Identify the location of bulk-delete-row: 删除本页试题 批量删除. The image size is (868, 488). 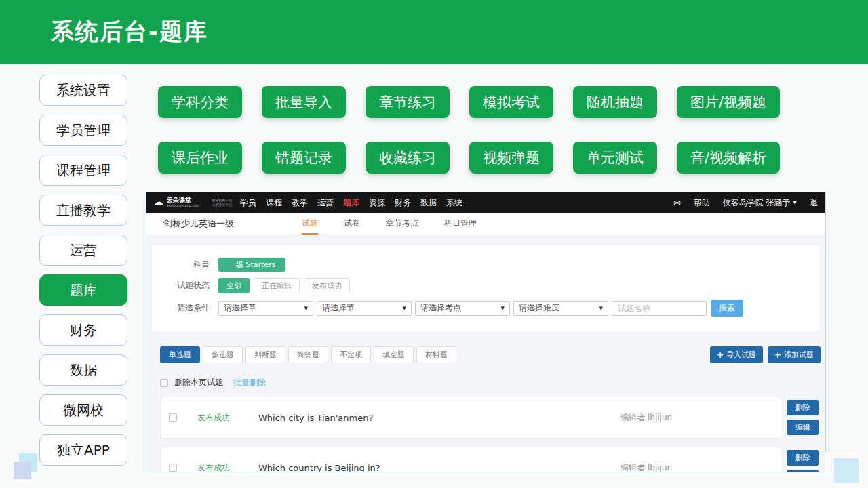
(490, 382).